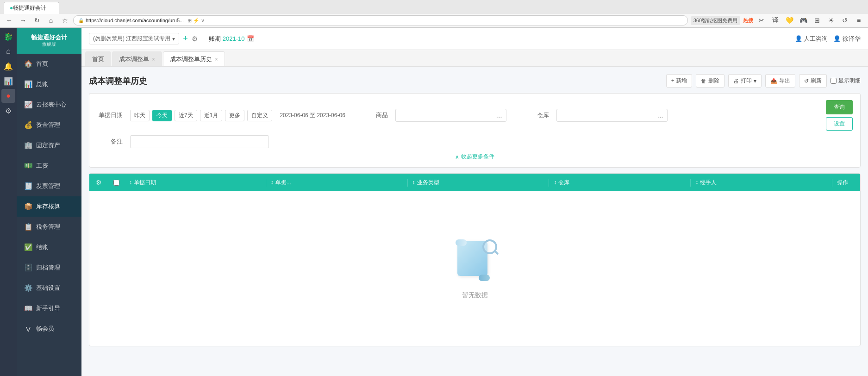 This screenshot has width=868, height=376. I want to click on th-doc: ↕ 单据..., so click(337, 182).